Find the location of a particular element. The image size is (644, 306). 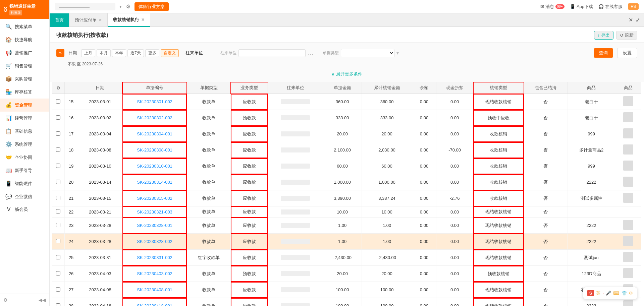

tab-prepay: 预计应付单 ✕ is located at coordinates (89, 20).